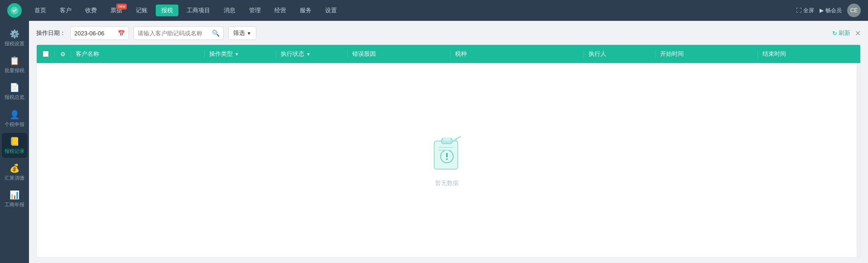 The height and width of the screenshot is (263, 868). Describe the element at coordinates (809, 54) in the screenshot. I see `th-end-time: 结束时间` at that location.